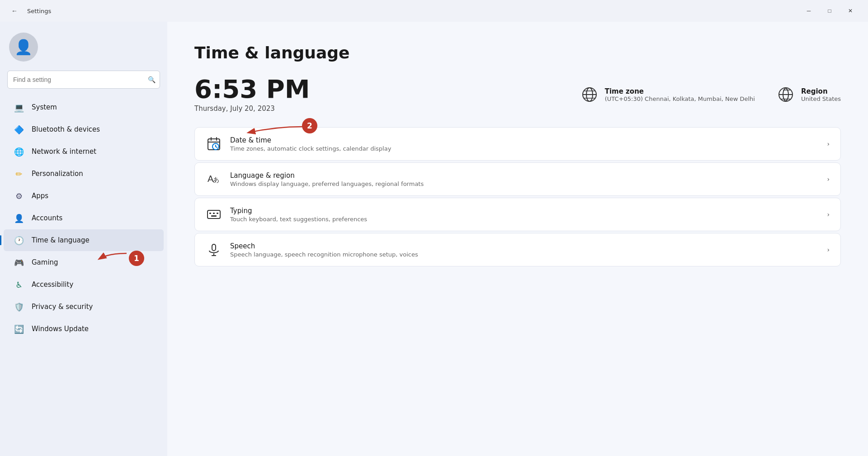  Describe the element at coordinates (19, 196) in the screenshot. I see `apps-icon: ⚙️` at that location.